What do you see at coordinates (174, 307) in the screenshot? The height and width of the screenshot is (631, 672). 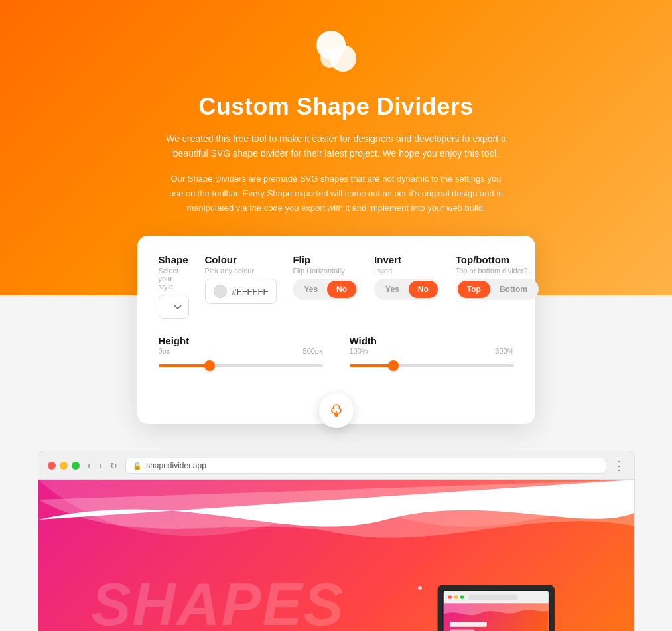 I see `shape-select: Waves Mountains Clouds Zigzag` at bounding box center [174, 307].